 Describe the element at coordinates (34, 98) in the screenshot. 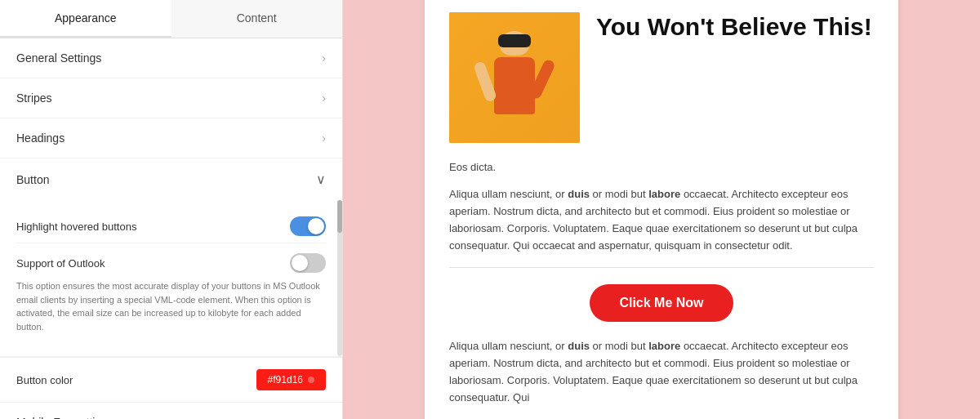

I see `stripes-label: Stripes` at that location.